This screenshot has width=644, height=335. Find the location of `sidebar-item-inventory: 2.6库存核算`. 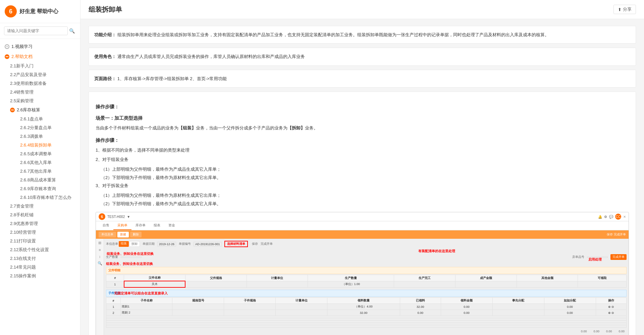

sidebar-item-inventory: 2.6库存核算 is located at coordinates (45, 110).